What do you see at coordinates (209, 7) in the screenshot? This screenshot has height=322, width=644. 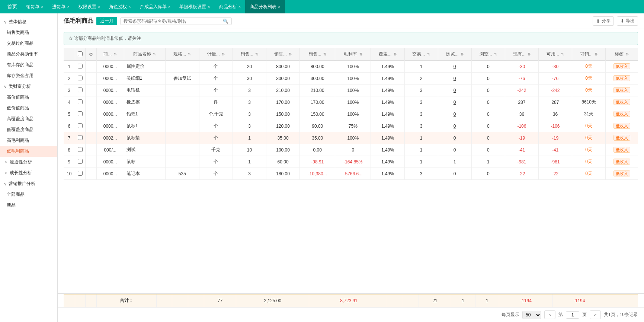 I see `close-template-icon: ×` at bounding box center [209, 7].